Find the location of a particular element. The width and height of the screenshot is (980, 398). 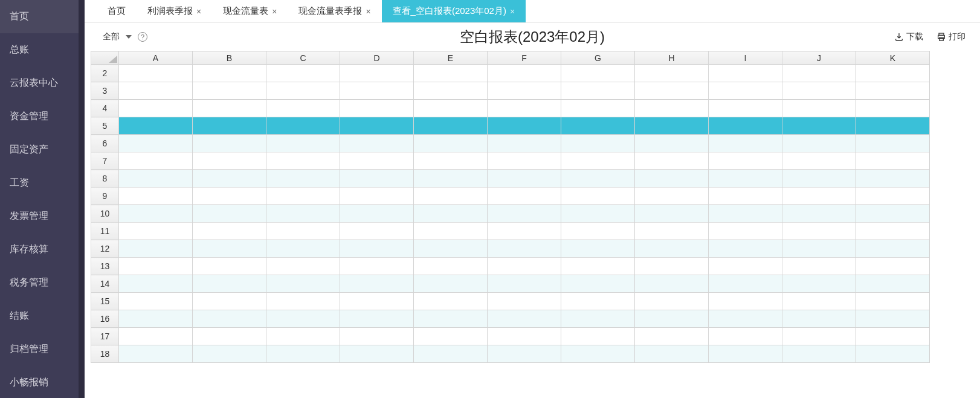

cell-A11 is located at coordinates (156, 231).